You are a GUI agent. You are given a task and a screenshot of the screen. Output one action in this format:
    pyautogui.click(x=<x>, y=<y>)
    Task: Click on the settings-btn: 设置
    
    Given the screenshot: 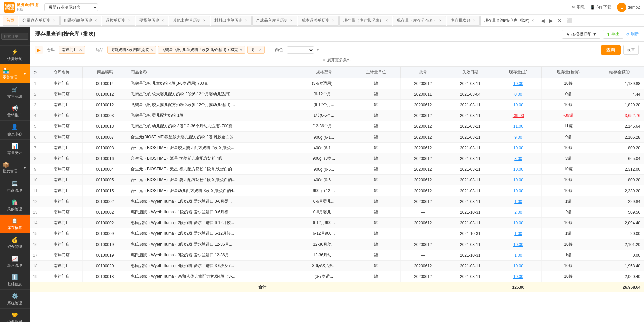 What is the action you would take?
    pyautogui.click(x=631, y=50)
    